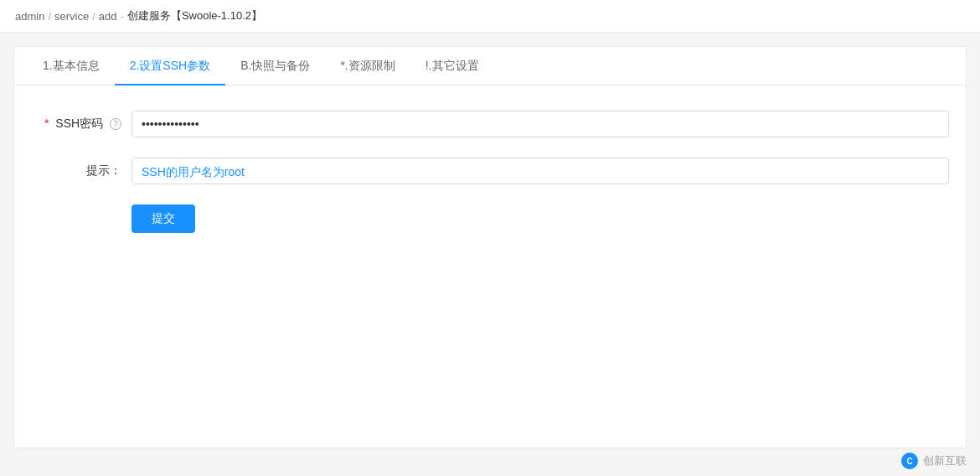 The image size is (980, 476). What do you see at coordinates (540, 124) in the screenshot?
I see `ssh-password-input` at bounding box center [540, 124].